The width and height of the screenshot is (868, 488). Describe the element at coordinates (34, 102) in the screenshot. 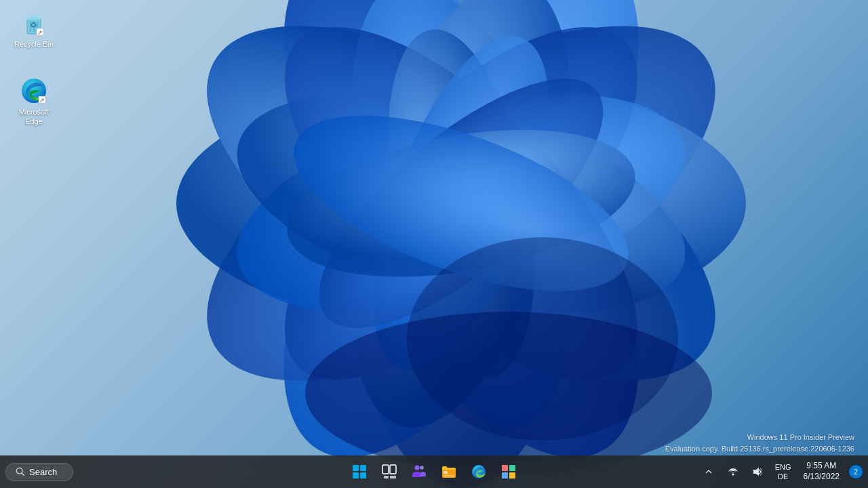

I see `microsoft-edge-icon: ↗ Microsoft Edge` at that location.